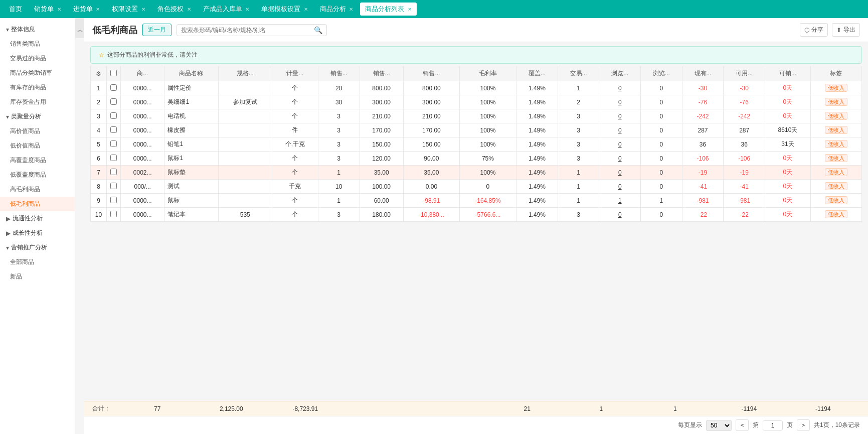  I want to click on nav-roles-close: ✕, so click(189, 9).